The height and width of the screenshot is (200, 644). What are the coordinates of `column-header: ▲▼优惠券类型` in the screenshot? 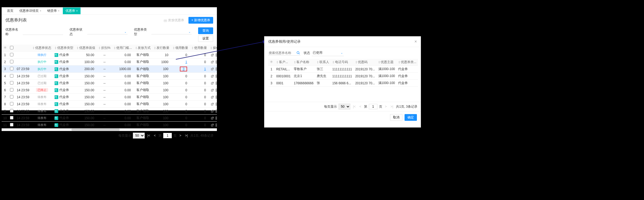 It's located at (64, 48).